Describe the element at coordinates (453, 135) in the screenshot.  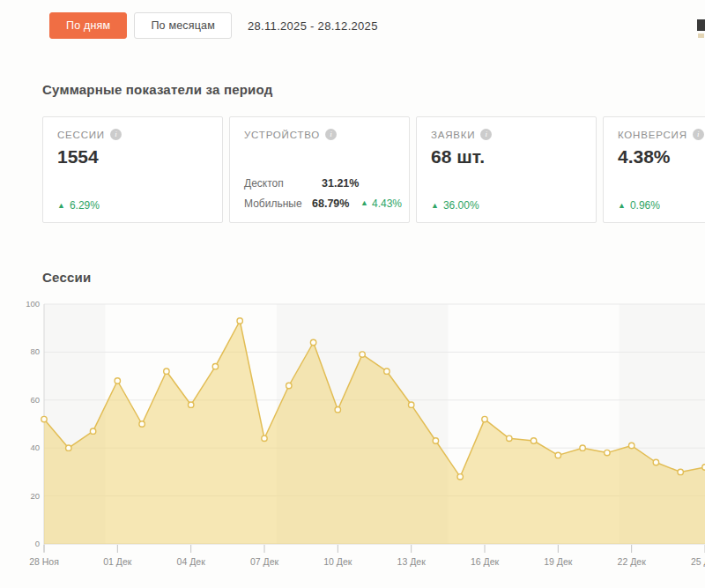
I see `leads-card-title: ЗАЯВКИ` at that location.